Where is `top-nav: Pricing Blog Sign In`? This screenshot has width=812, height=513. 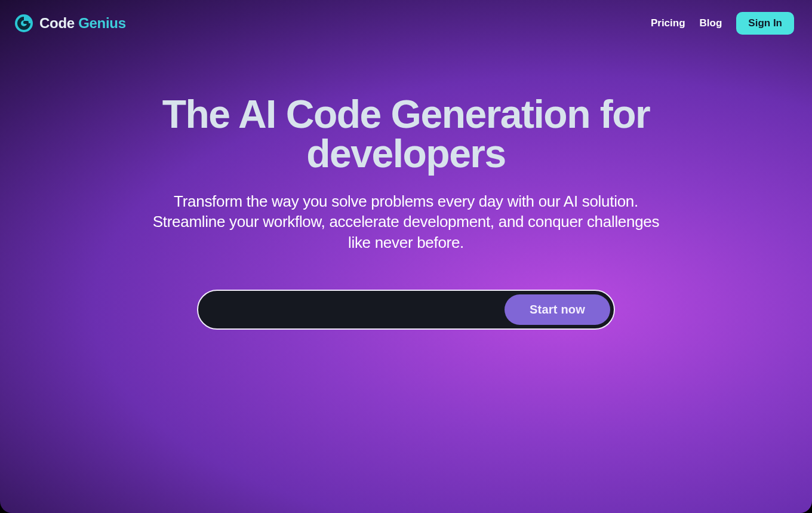 top-nav: Pricing Blog Sign In is located at coordinates (722, 23).